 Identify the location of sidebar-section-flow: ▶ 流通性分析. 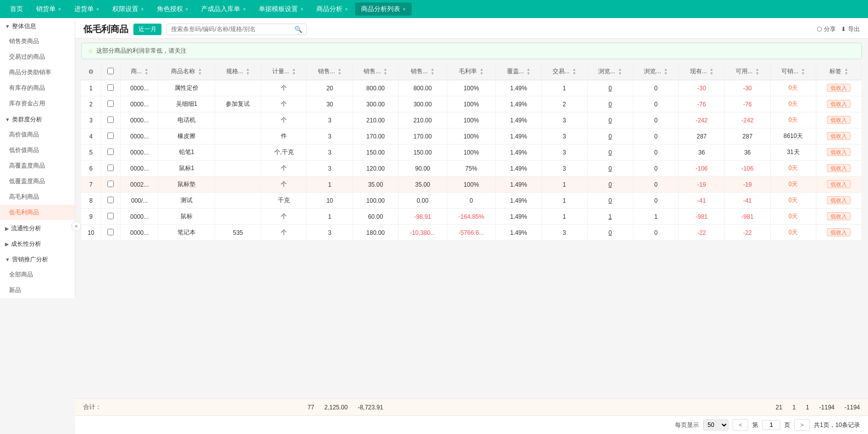
(37, 228).